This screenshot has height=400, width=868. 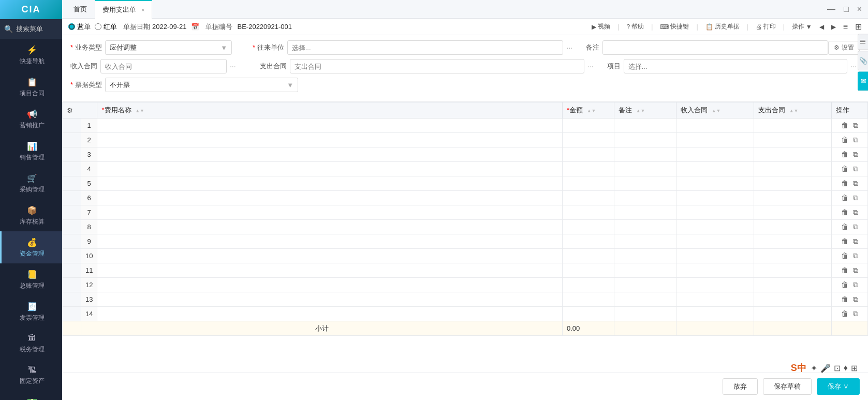 What do you see at coordinates (833, 27) in the screenshot?
I see `nav-next-icon: ▶` at bounding box center [833, 27].